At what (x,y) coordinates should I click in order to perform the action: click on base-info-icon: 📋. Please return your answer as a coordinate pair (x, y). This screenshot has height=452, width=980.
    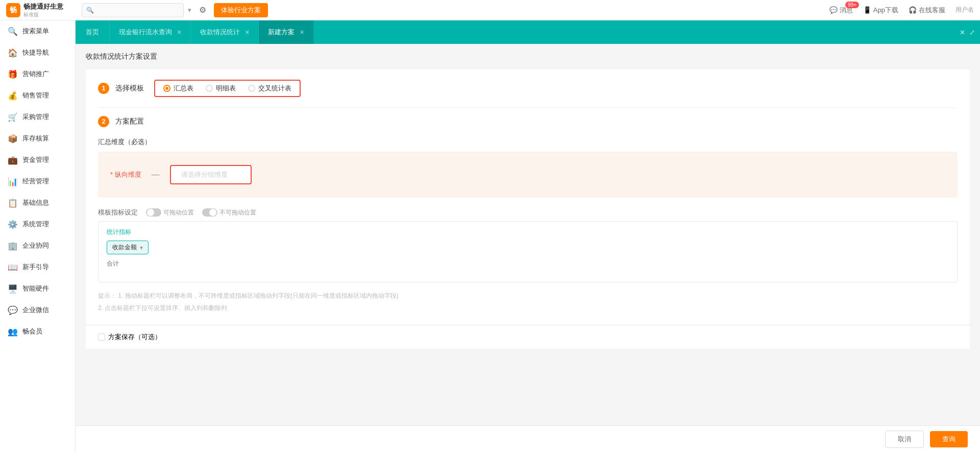
    Looking at the image, I should click on (13, 203).